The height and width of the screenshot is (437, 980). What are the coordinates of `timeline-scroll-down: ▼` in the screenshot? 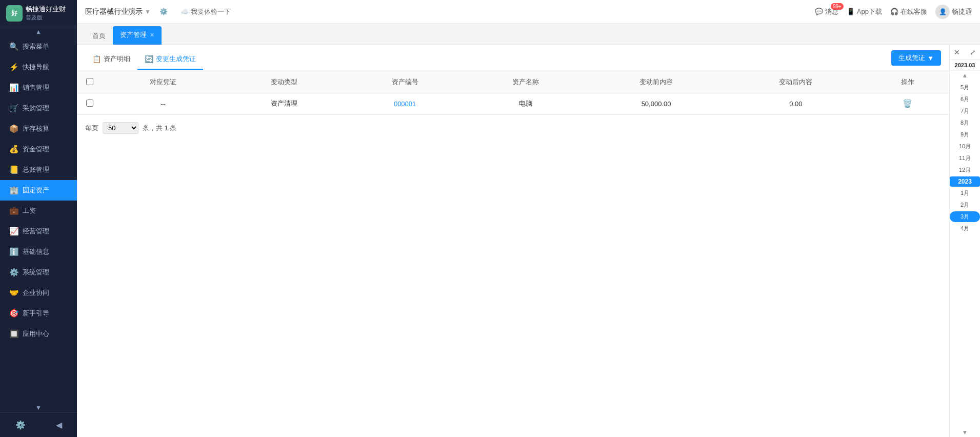 It's located at (965, 432).